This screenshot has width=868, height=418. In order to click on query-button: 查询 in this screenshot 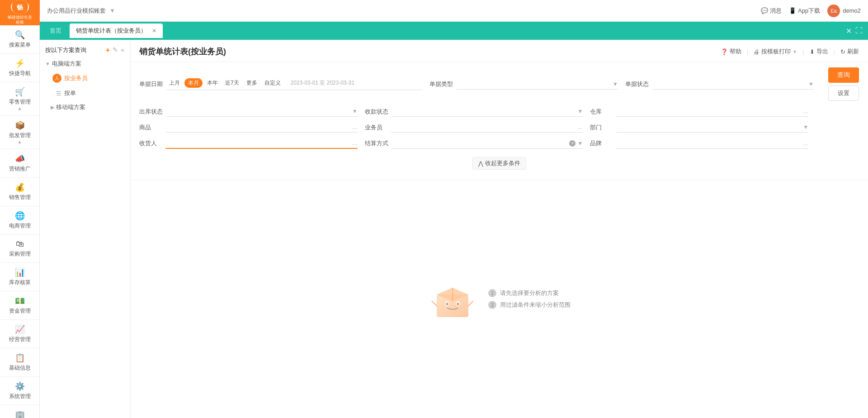, I will do `click(844, 75)`.